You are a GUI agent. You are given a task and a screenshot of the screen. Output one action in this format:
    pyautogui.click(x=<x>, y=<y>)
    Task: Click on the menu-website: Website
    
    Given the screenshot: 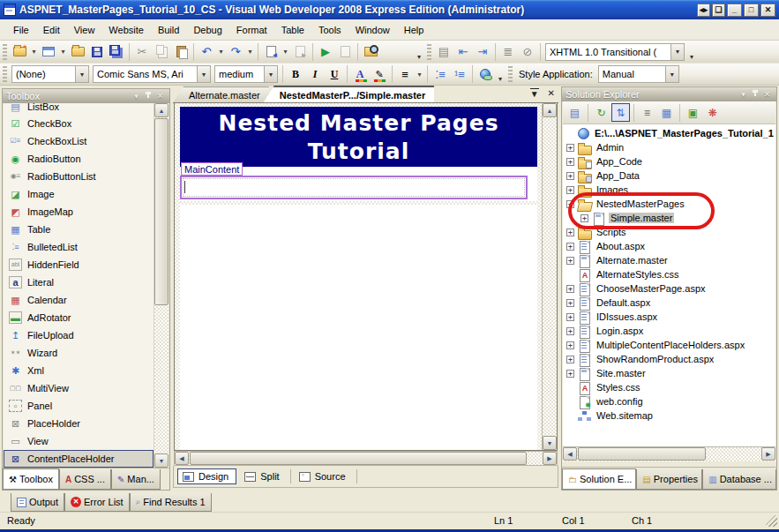 What is the action you would take?
    pyautogui.click(x=126, y=30)
    